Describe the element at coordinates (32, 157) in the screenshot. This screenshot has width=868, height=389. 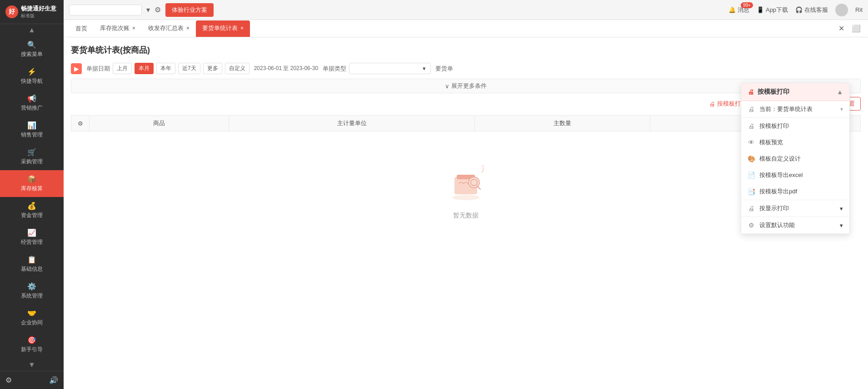
I see `sidebar-item-purchase: 🛒 采购管理` at that location.